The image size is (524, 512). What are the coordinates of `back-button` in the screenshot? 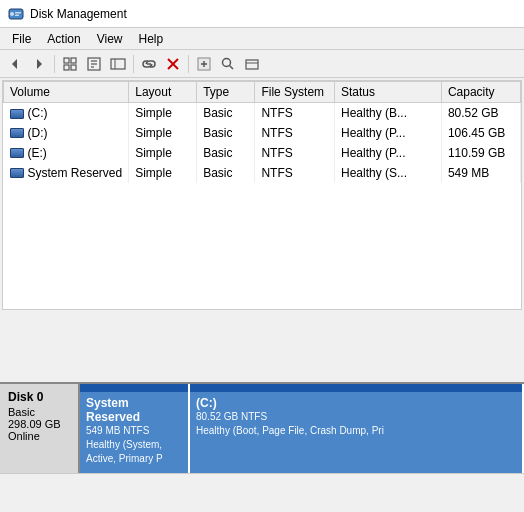 It's located at (15, 64).